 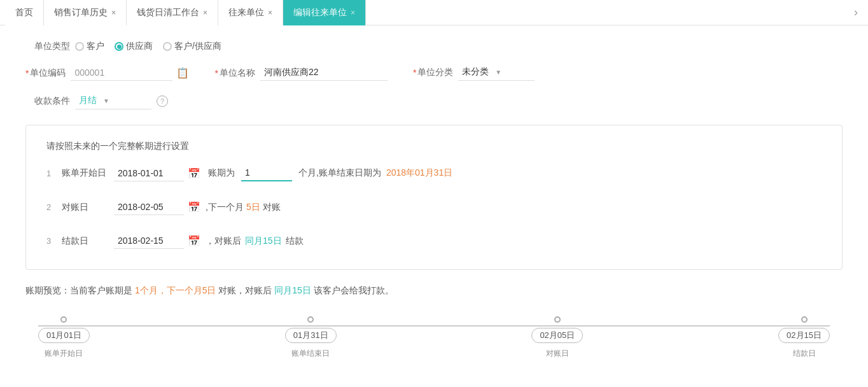 What do you see at coordinates (216, 73) in the screenshot?
I see `unit-name-star: *` at bounding box center [216, 73].